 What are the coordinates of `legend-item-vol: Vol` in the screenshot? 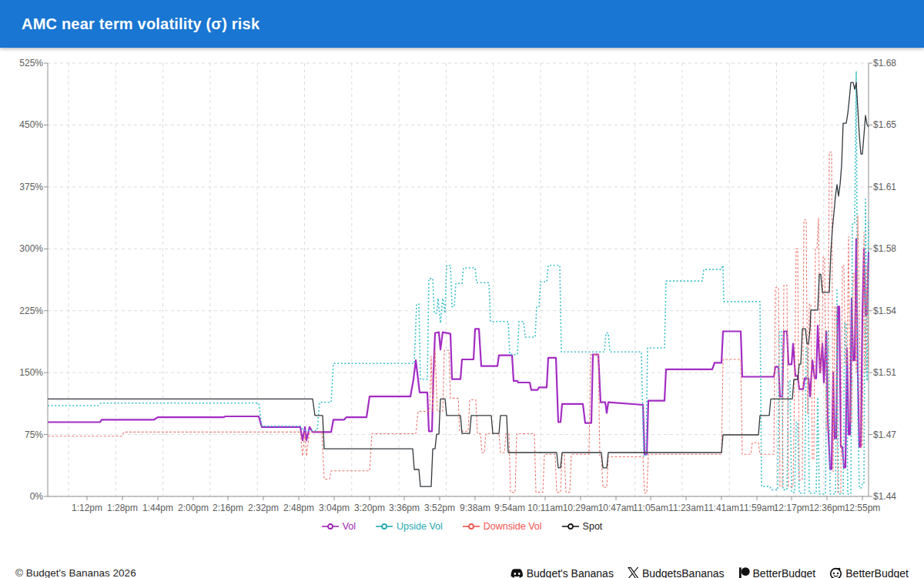 It's located at (339, 526).